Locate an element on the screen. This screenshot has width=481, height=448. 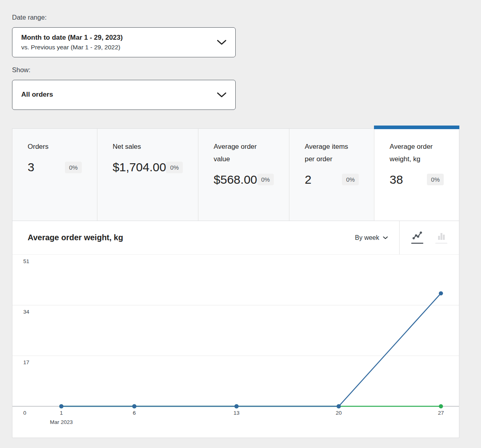
line-chart-icon is located at coordinates (417, 236).